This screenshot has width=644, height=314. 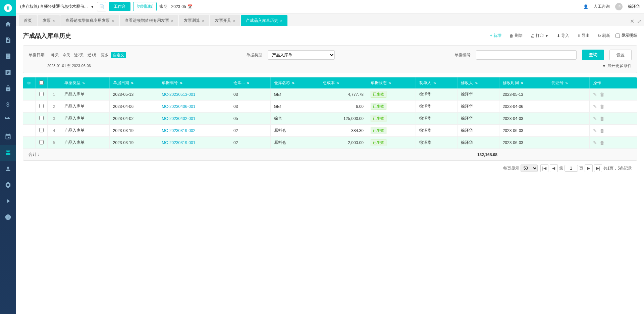 I want to click on sidebar-item-lock, so click(x=8, y=88).